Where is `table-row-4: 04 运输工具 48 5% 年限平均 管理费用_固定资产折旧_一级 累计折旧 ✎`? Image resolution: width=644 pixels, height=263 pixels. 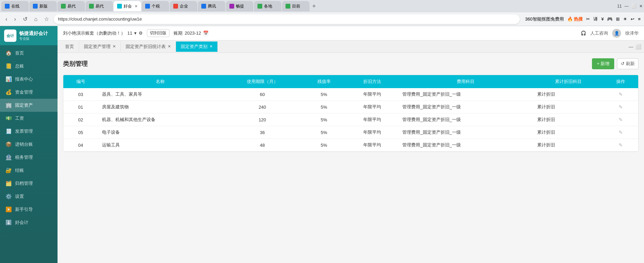 table-row-4: 04 运输工具 48 5% 年限平均 管理费用_固定资产折旧_一级 累计折旧 ✎ is located at coordinates (351, 145).